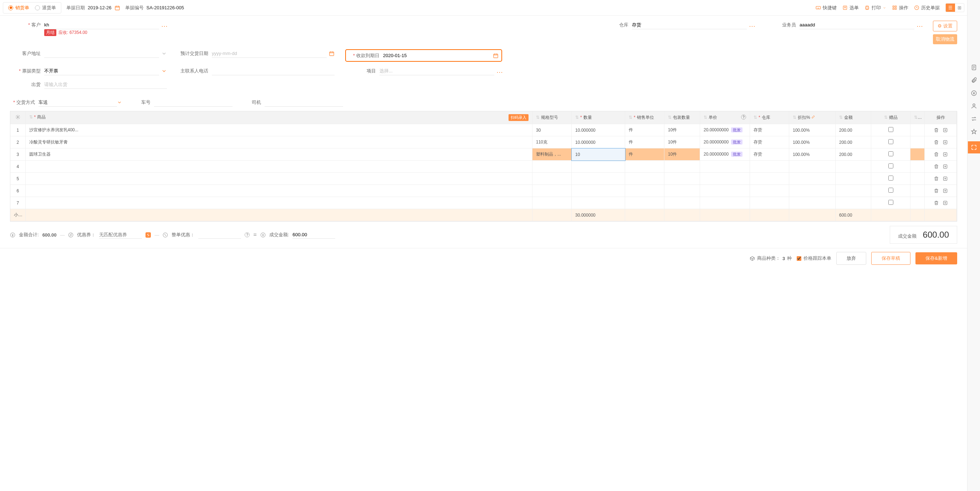 Image resolution: width=980 pixels, height=491 pixels. Describe the element at coordinates (974, 93) in the screenshot. I see `coin-icon` at that location.